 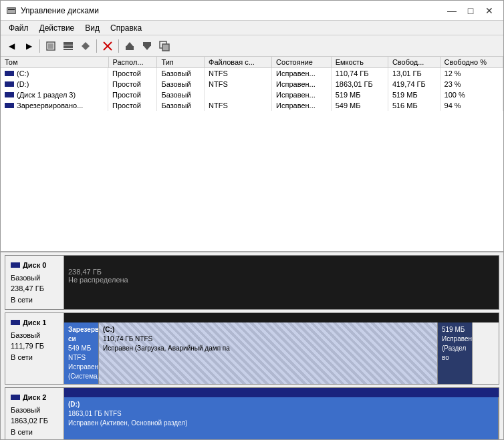 I want to click on cell-name-text: (Диск 1 раздел 3), so click(x=46, y=95).